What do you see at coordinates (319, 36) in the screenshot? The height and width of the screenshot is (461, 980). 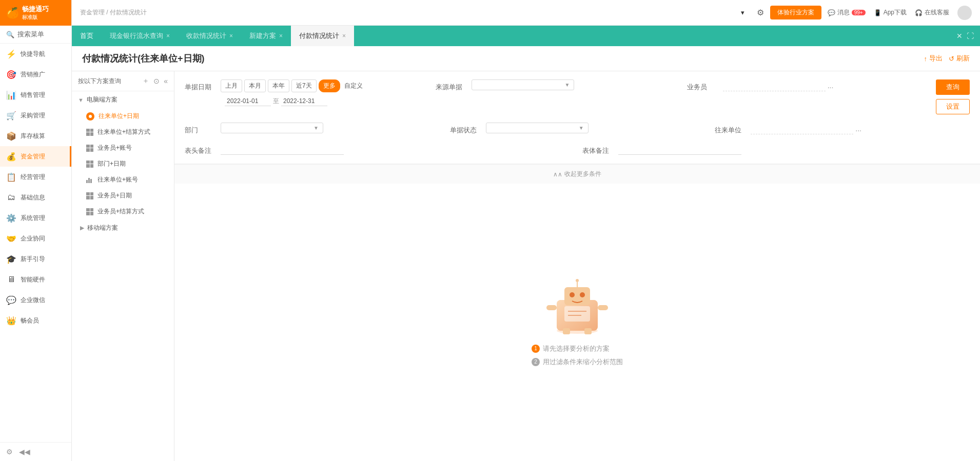 I see `tab-payment-stats-label: 付款情况统计` at bounding box center [319, 36].